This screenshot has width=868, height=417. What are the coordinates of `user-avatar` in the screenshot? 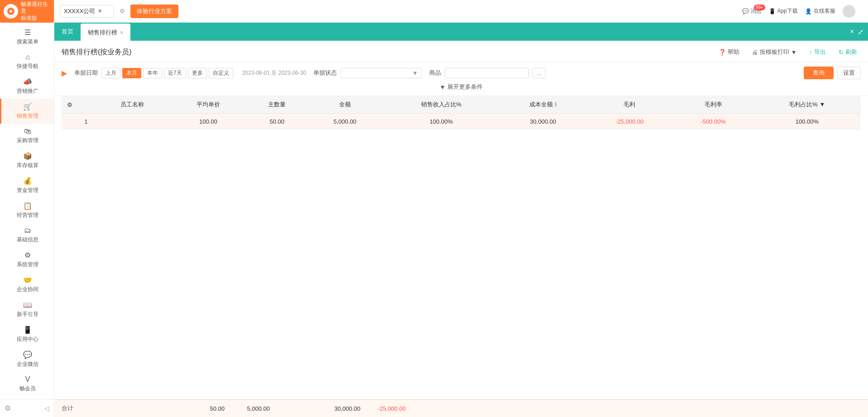 It's located at (849, 11).